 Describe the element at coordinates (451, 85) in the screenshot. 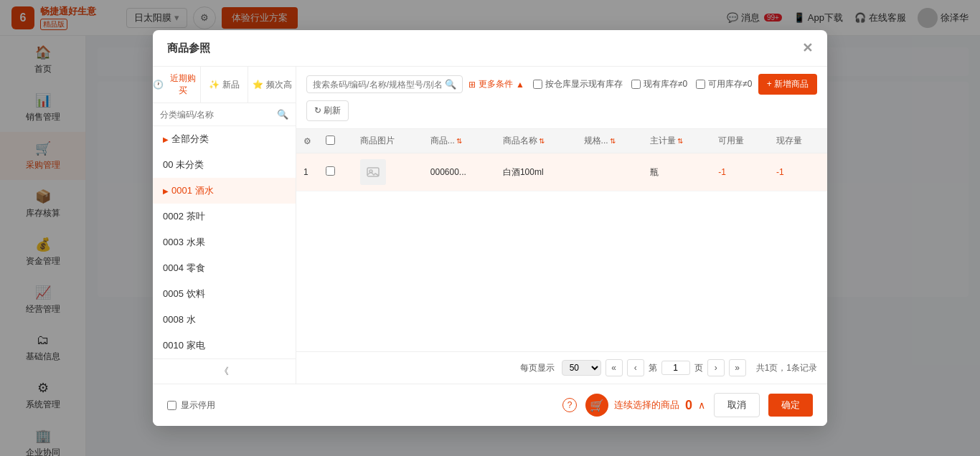

I see `search-icon: 🔍` at that location.